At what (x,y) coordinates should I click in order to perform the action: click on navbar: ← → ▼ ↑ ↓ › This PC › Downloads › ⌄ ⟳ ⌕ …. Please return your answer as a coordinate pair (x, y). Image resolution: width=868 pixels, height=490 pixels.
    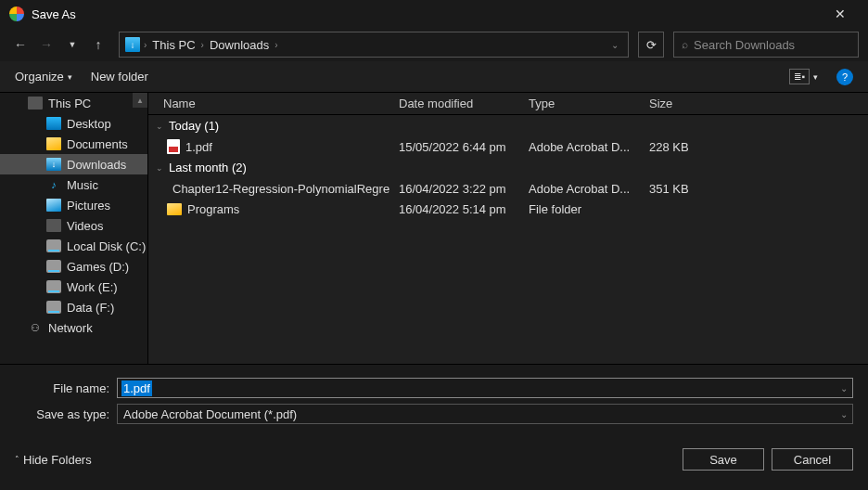
    Looking at the image, I should click on (434, 45).